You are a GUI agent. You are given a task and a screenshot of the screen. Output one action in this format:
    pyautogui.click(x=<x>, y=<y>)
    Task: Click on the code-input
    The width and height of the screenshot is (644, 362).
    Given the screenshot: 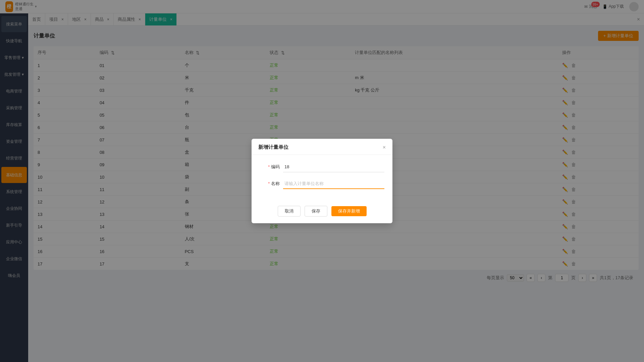 What is the action you would take?
    pyautogui.click(x=334, y=167)
    